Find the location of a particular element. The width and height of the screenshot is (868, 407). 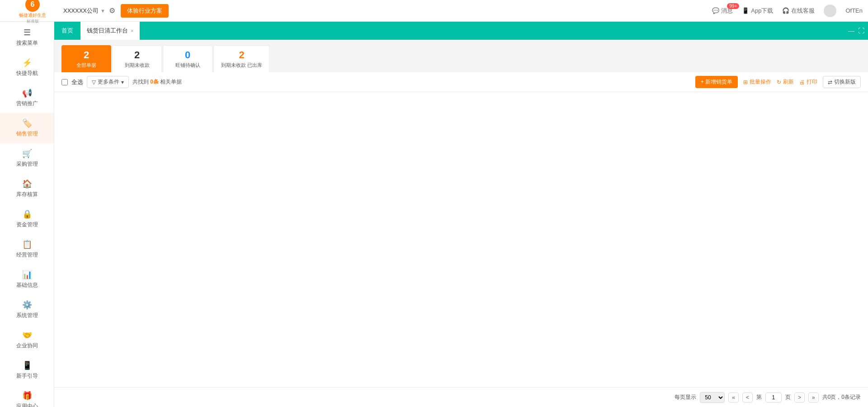

page-label: 页 is located at coordinates (788, 398).